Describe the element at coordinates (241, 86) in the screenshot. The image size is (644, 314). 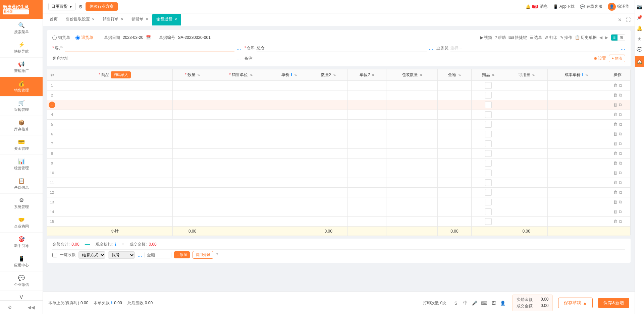
I see `unit-cell` at that location.